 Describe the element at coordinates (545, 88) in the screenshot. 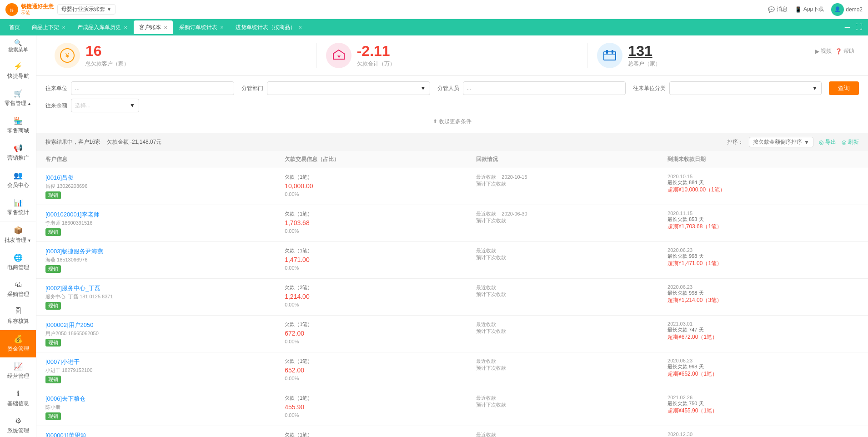

I see `person-input: ...` at that location.